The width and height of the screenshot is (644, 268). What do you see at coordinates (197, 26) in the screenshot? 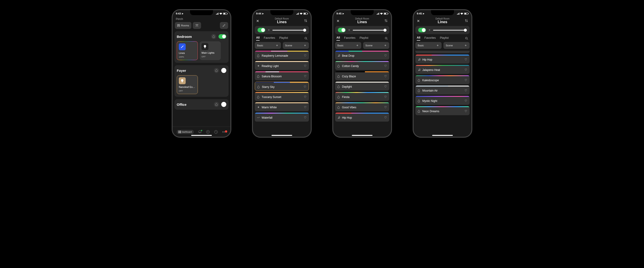
I see `group-button` at bounding box center [197, 26].